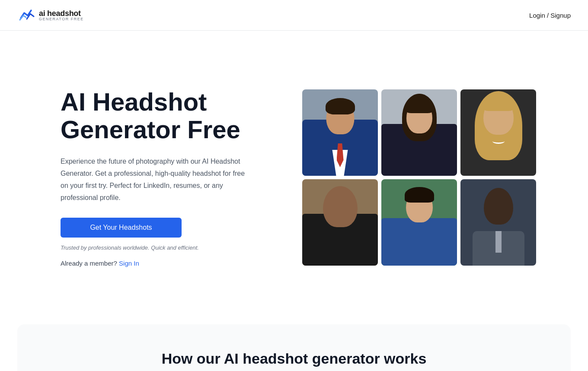  Describe the element at coordinates (550, 16) in the screenshot. I see `login-signup-link: Login / Signup` at that location.